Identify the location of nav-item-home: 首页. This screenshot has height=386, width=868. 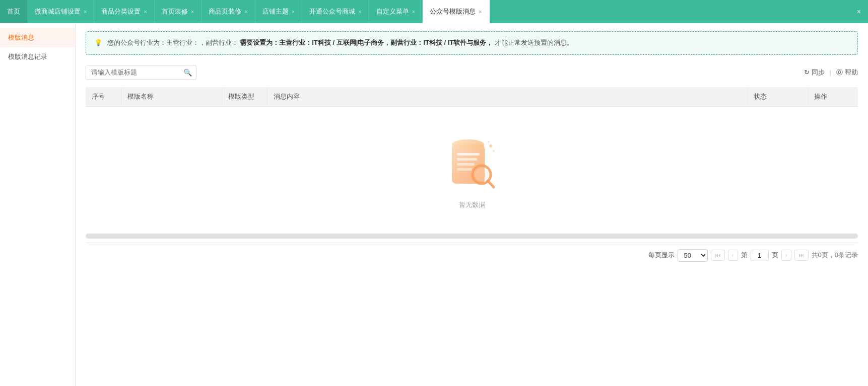
(14, 12).